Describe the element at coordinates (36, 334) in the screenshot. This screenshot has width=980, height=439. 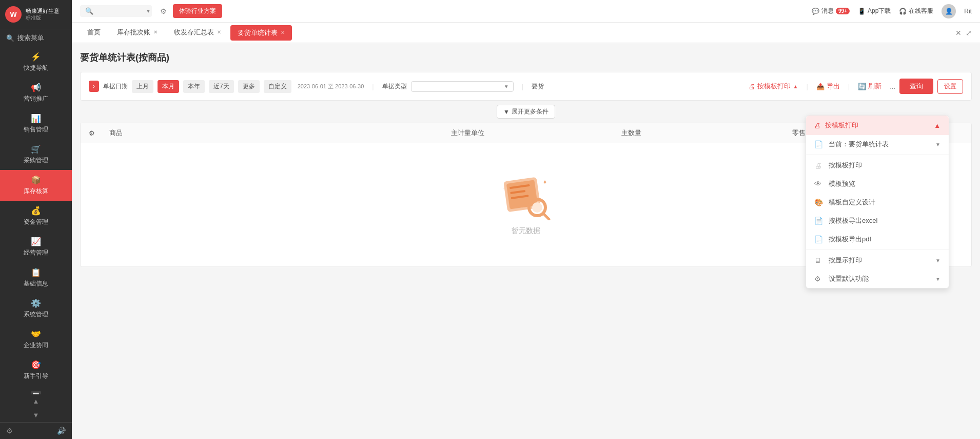
I see `cooperation-icon: 🤝` at that location.